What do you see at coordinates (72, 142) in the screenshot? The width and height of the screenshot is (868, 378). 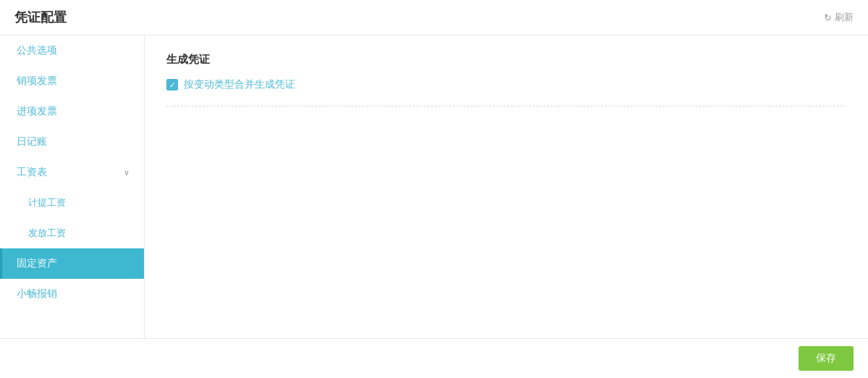 I see `sidebar-item-journal: 日记账` at bounding box center [72, 142].